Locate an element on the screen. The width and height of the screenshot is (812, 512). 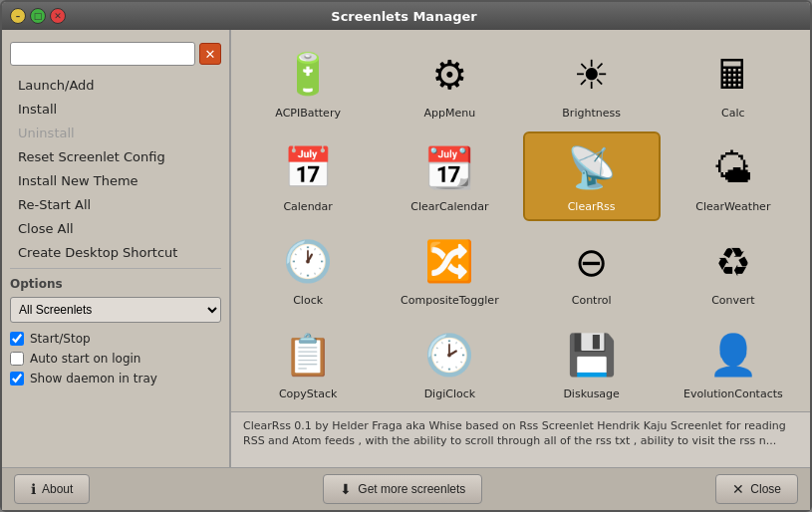
show-daemon-checkbox-row: Show daemon in tray is located at coordinates (116, 379).